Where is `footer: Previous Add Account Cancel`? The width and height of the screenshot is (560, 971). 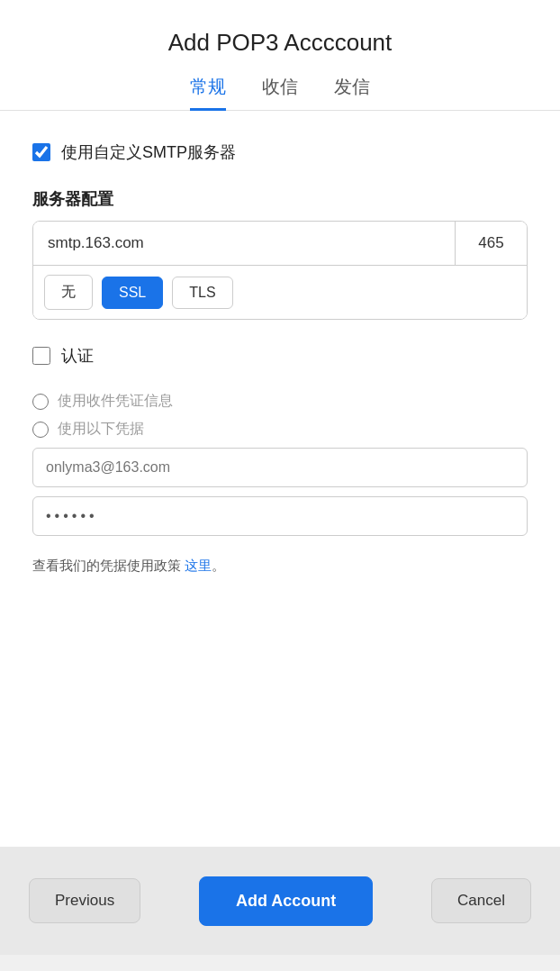 footer: Previous Add Account Cancel is located at coordinates (280, 901).